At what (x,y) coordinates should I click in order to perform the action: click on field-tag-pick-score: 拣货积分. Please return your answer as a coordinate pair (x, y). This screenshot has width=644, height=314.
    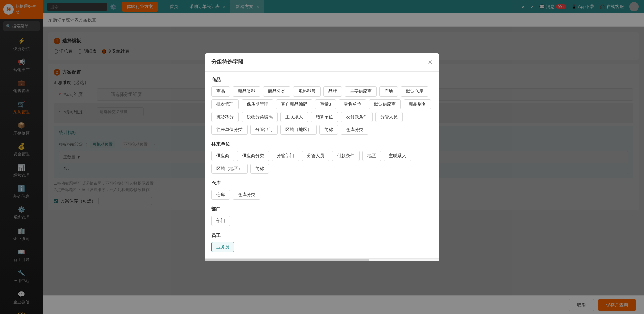
    Looking at the image, I should click on (225, 117).